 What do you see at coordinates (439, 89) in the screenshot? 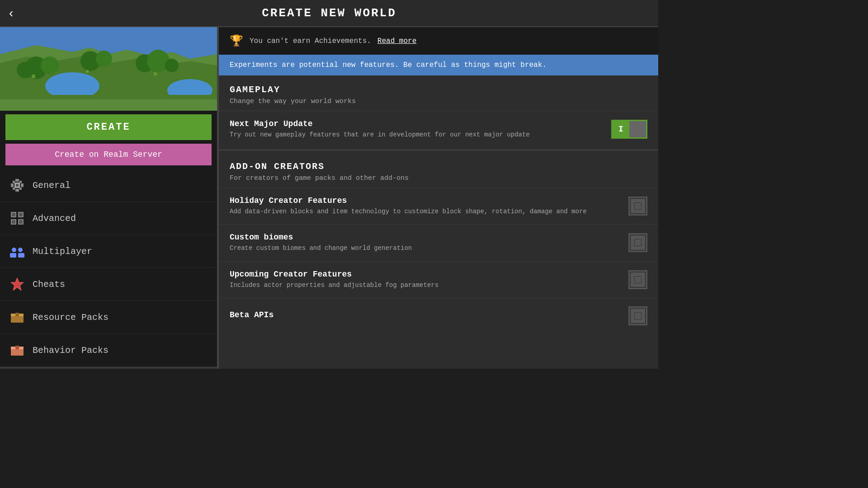
I see `gameplay-title: GAMEPLAY` at bounding box center [439, 89].